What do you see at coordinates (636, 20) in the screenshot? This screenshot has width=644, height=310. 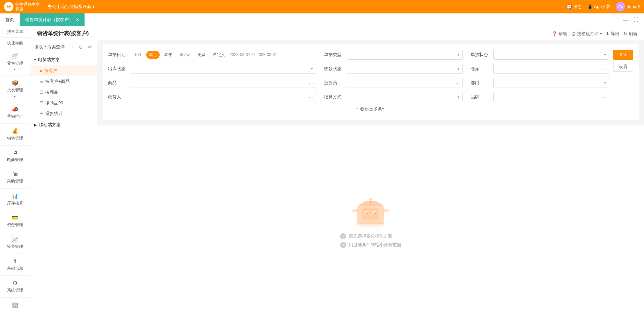 I see `tab-maximize-button: ⛶` at bounding box center [636, 20].